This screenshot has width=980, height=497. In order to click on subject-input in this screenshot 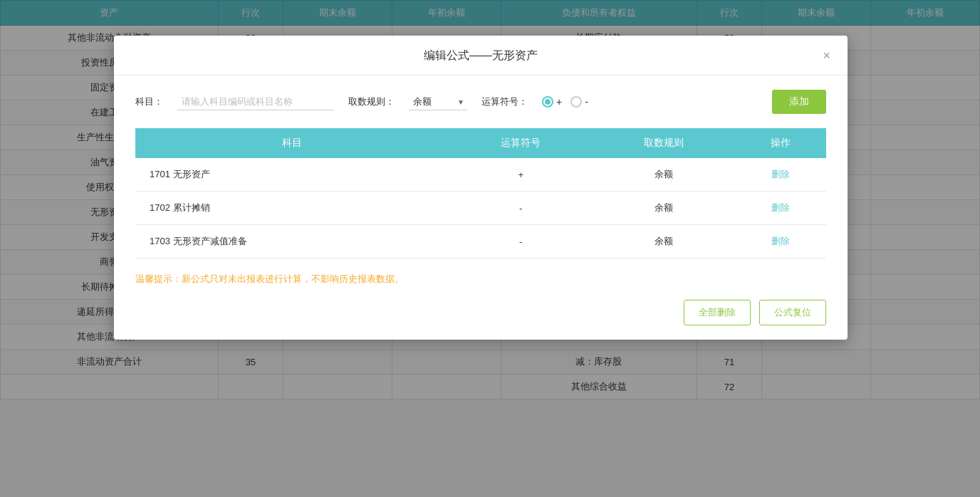, I will do `click(256, 102)`.